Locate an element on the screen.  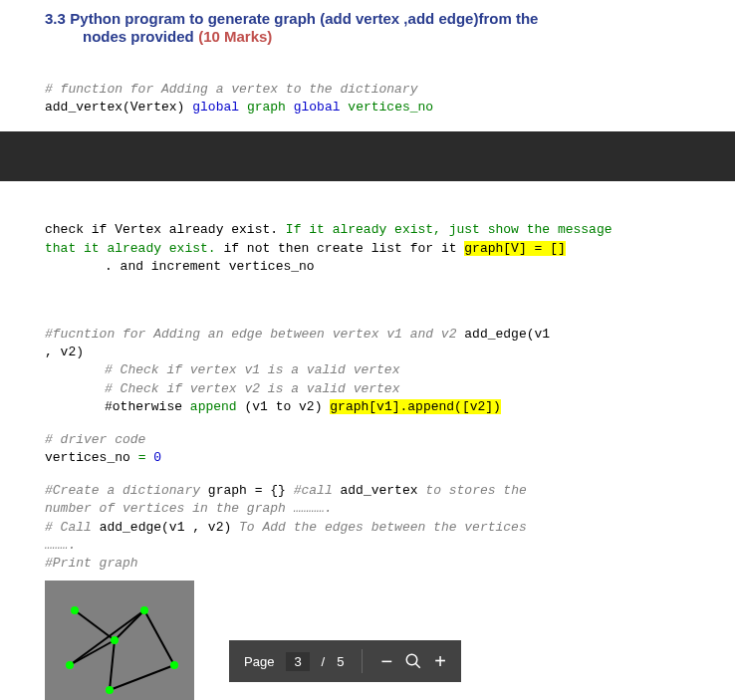
code-text: append is located at coordinates (213, 406).